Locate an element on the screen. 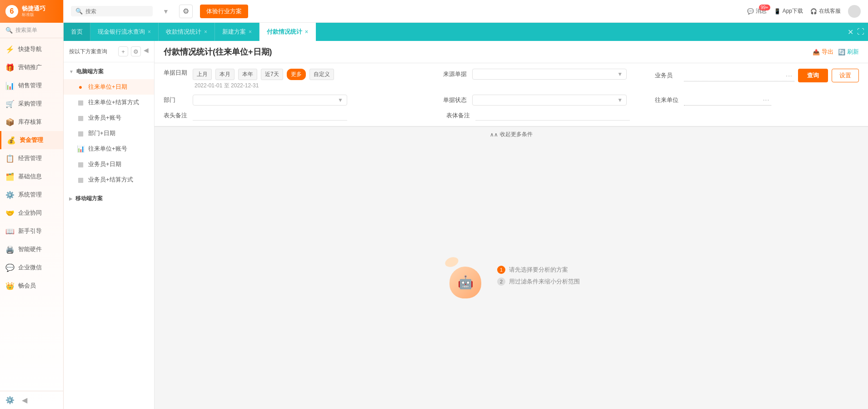 The height and width of the screenshot is (409, 868). collapse-more-btn: ∧∧ 收起更多条件 is located at coordinates (511, 134).